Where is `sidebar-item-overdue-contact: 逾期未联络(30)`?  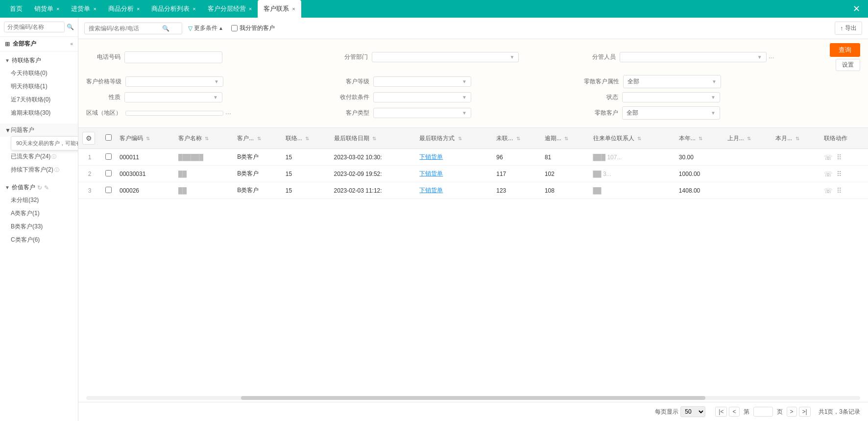
sidebar-item-overdue-contact: 逾期未联络(30) is located at coordinates (39, 113).